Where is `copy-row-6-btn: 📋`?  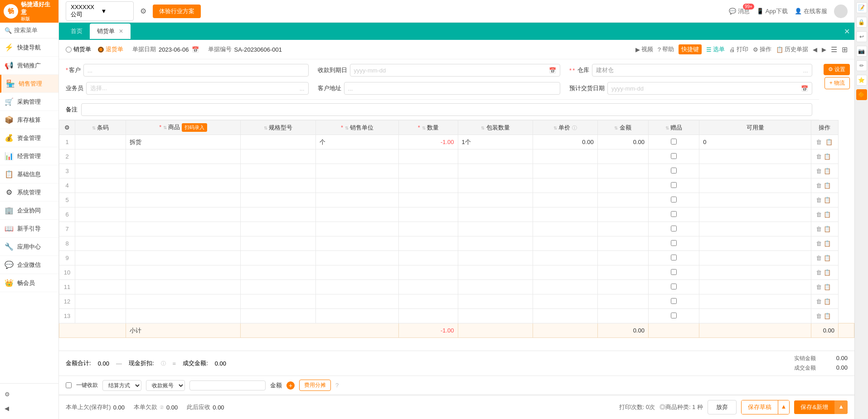 copy-row-6-btn: 📋 is located at coordinates (827, 215).